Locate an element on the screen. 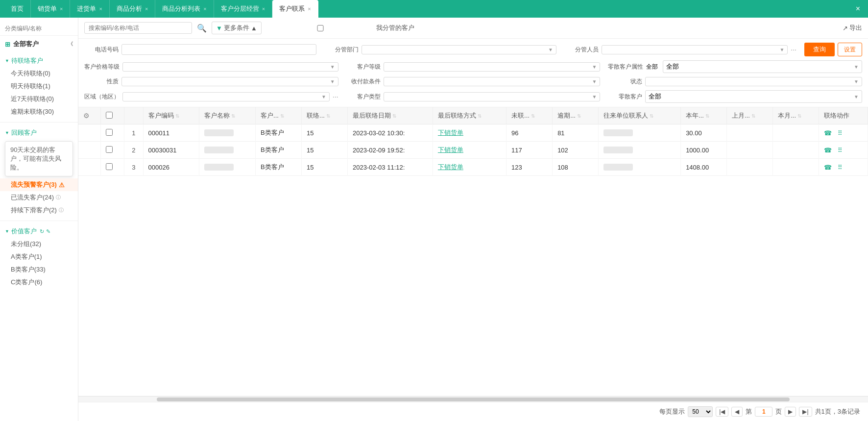  sidebar-item-overdue: 逾期未联络(30) is located at coordinates (39, 112).